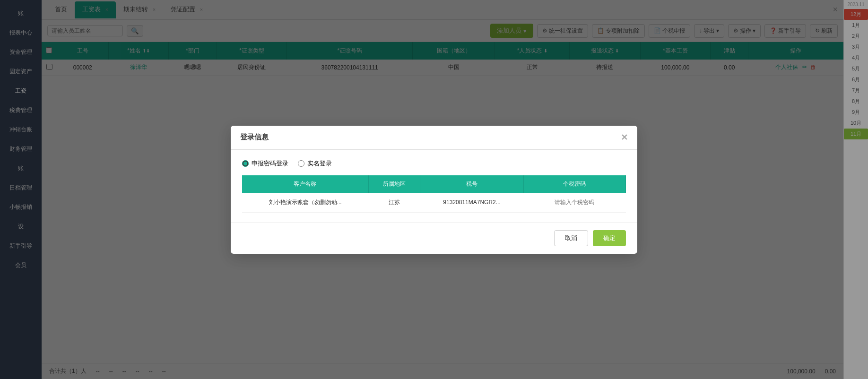 The width and height of the screenshot is (868, 379). Describe the element at coordinates (254, 137) in the screenshot. I see `modal-title: 登录信息` at that location.